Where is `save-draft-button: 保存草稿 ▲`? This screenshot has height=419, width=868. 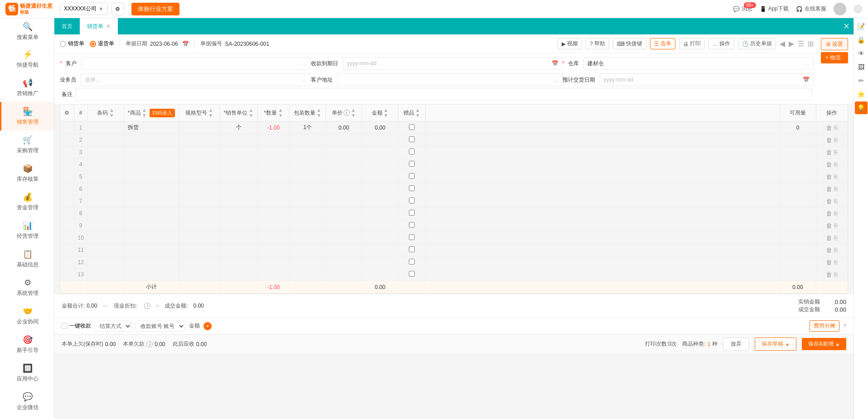 save-draft-button: 保存草稿 ▲ is located at coordinates (776, 344).